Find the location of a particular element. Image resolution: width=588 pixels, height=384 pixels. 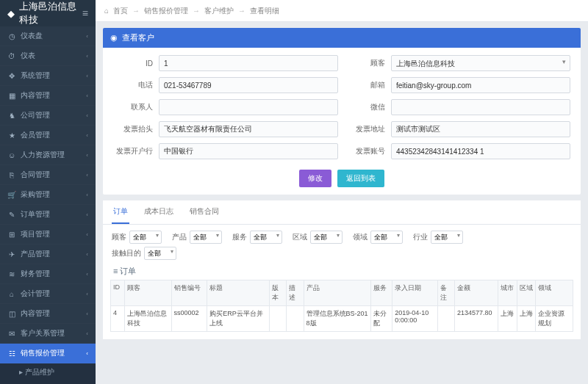

breadcrumb-item: 客户维护 is located at coordinates (219, 11).